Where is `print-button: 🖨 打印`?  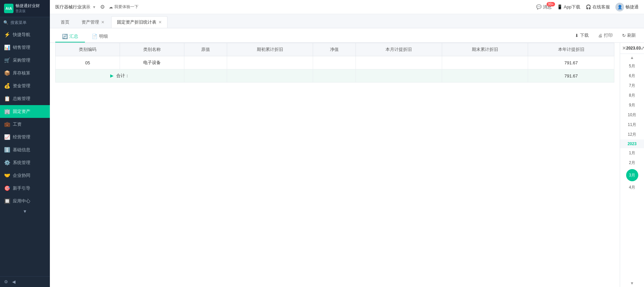
print-button: 🖨 打印 is located at coordinates (605, 35).